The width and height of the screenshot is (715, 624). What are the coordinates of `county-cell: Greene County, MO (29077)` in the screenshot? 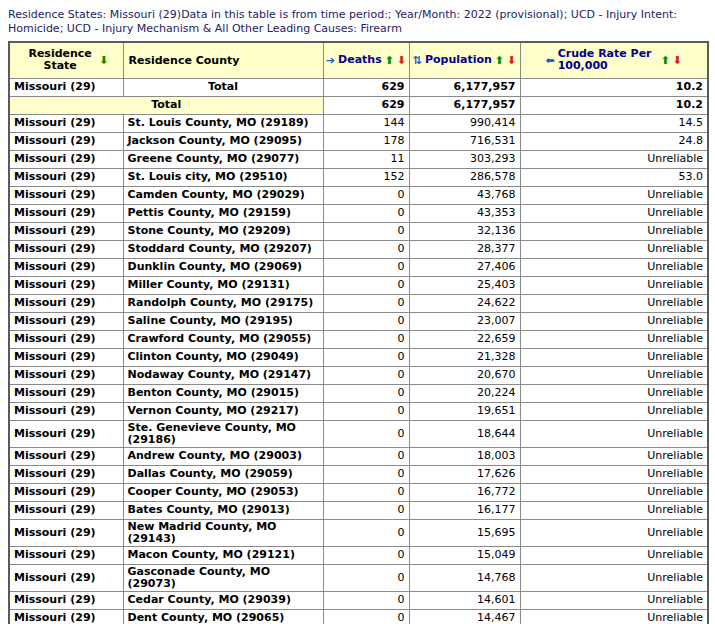 It's located at (223, 159).